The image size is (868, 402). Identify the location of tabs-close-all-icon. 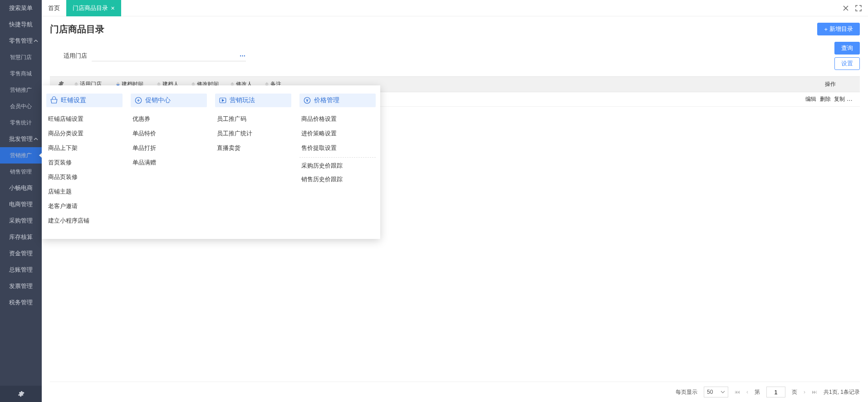
(846, 8).